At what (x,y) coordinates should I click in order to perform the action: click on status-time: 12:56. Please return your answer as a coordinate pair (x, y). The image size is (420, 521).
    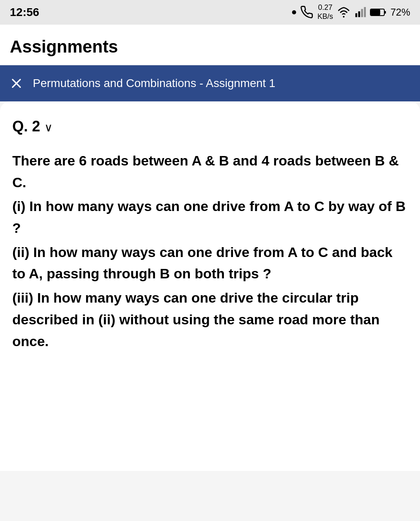
    Looking at the image, I should click on (25, 12).